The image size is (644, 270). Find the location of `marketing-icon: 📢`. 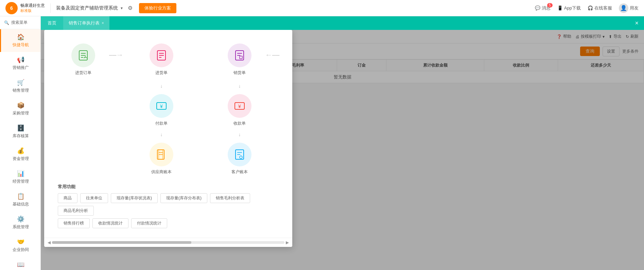

marketing-icon: 📢 is located at coordinates (21, 60).